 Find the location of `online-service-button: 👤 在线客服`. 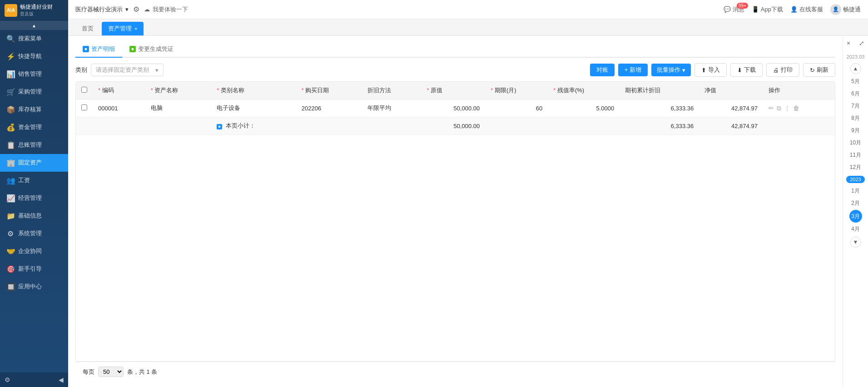

online-service-button: 👤 在线客服 is located at coordinates (807, 10).